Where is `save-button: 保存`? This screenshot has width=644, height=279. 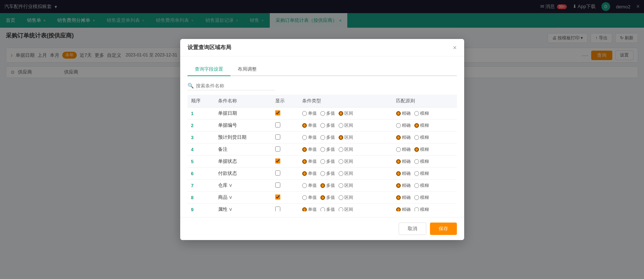 save-button: 保存 is located at coordinates (443, 229).